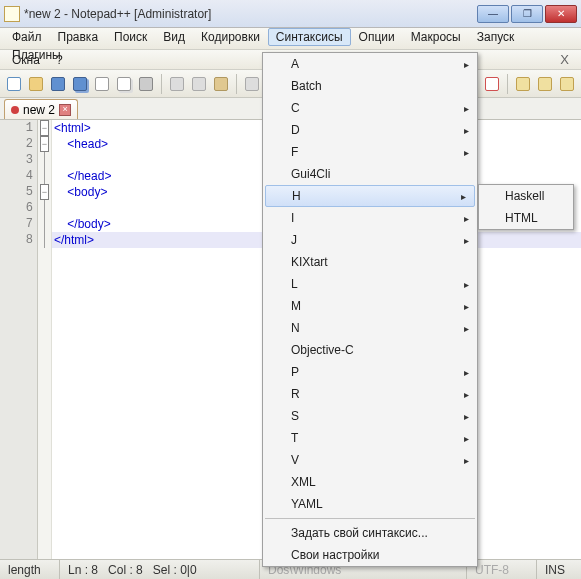 The height and width of the screenshot is (579, 581). I want to click on syntax-item-a: A▸, so click(370, 64).